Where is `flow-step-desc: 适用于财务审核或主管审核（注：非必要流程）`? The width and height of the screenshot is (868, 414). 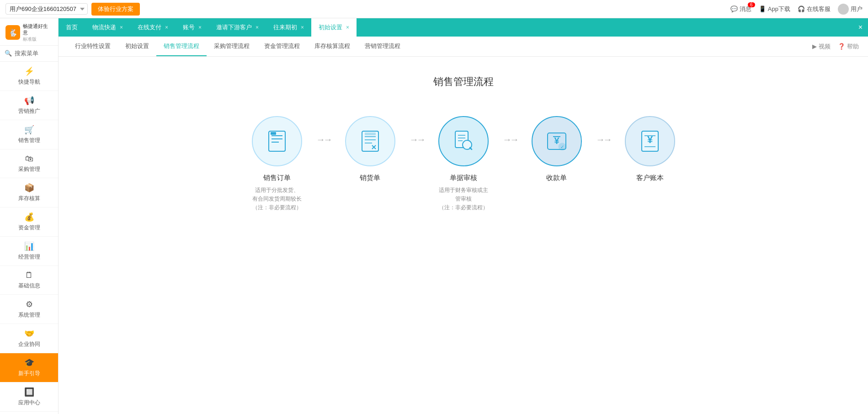 flow-step-desc: 适用于财务审核或主管审核（注：非必要流程） is located at coordinates (463, 199).